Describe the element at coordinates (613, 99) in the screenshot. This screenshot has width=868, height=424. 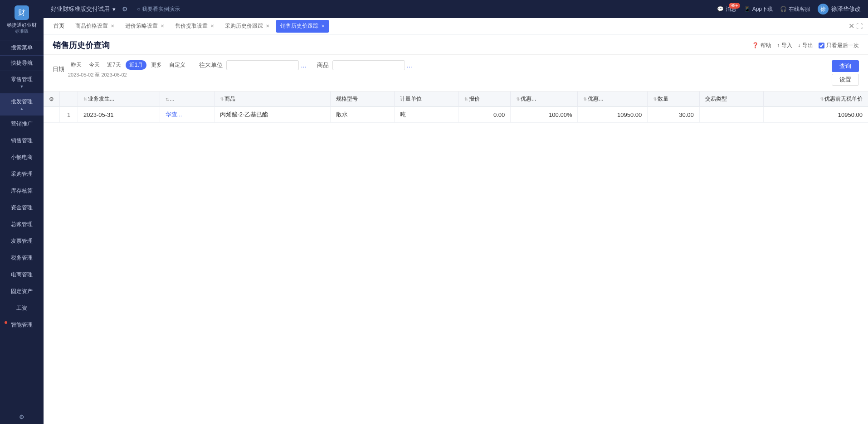
I see `col-header-discount-price: ⇅优惠...` at that location.